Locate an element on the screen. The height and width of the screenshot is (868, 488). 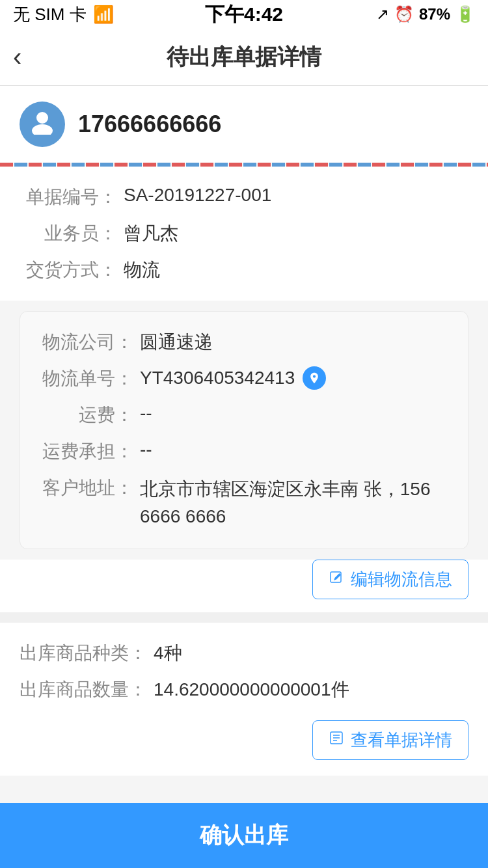
goods-type-row: 出库商品种类： 4种 is located at coordinates (244, 653).